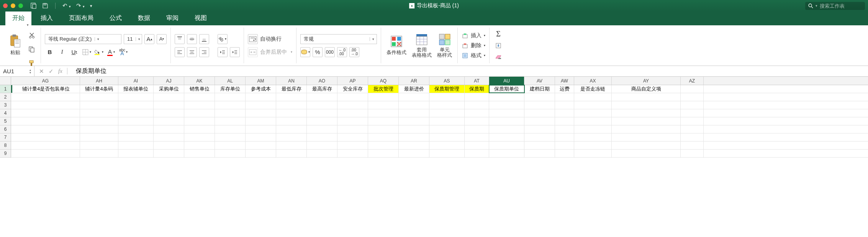 This screenshot has height=237, width=868. I want to click on cell-AM4, so click(261, 113).